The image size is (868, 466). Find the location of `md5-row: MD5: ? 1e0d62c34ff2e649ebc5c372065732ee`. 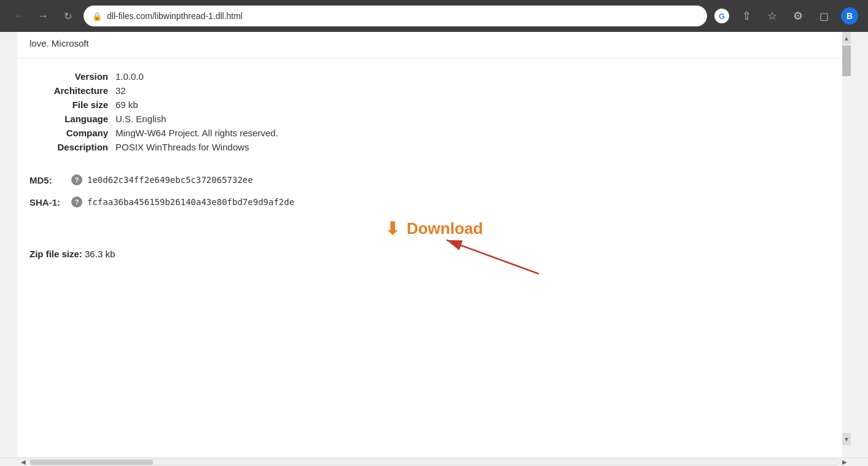

md5-row: MD5: ? 1e0d62c34ff2e649ebc5c372065732ee is located at coordinates (430, 180).